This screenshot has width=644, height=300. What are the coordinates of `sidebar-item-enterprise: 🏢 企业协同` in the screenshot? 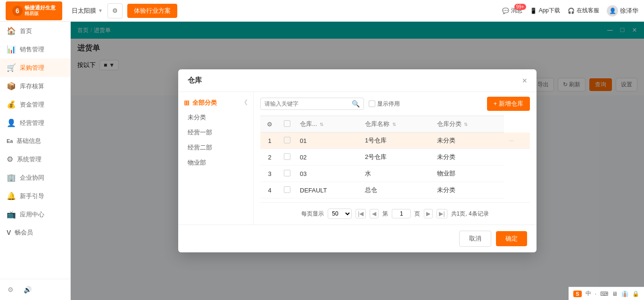 It's located at (35, 177).